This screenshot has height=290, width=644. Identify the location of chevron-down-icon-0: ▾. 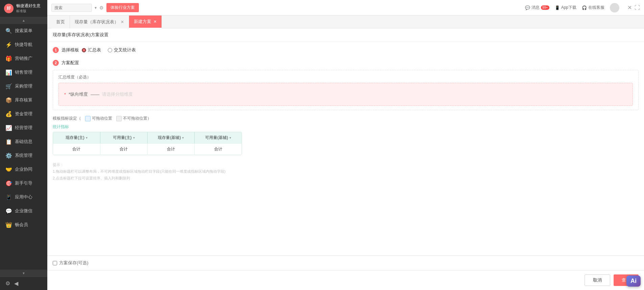
(86, 138).